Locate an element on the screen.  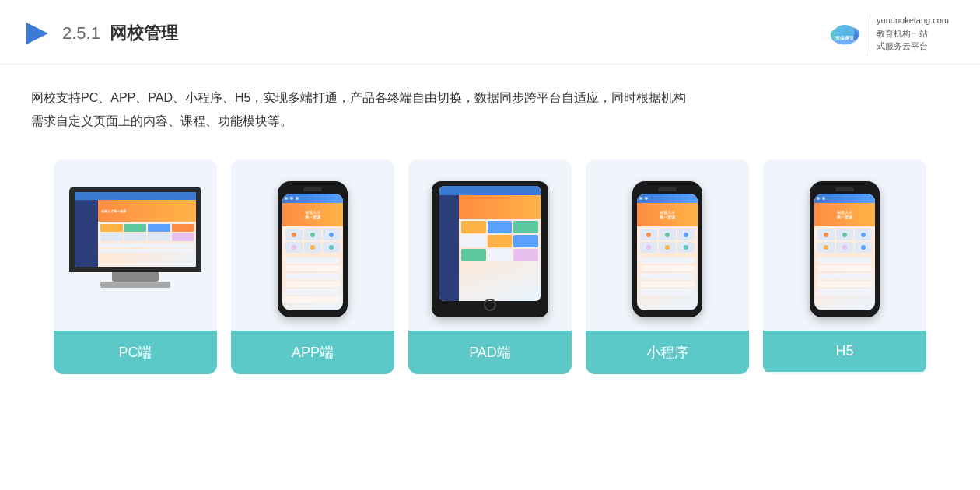
h5-card: 创造人才第一堂课 is located at coordinates (845, 267).